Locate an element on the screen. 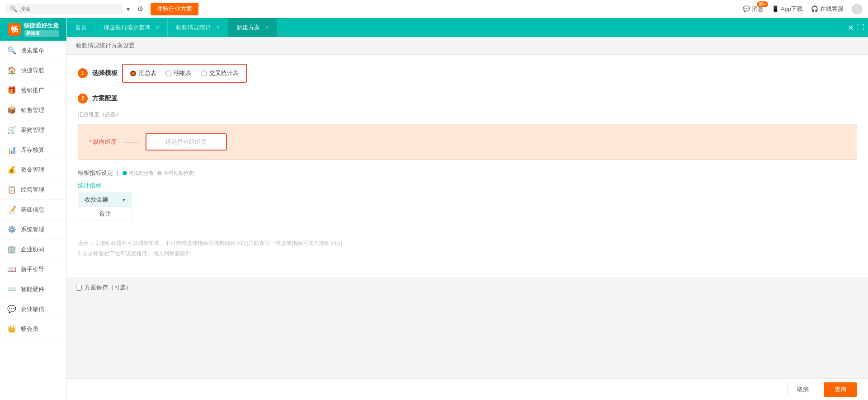 The width and height of the screenshot is (868, 400). sidebar-label-enterprise: 企业协同 is located at coordinates (33, 249).